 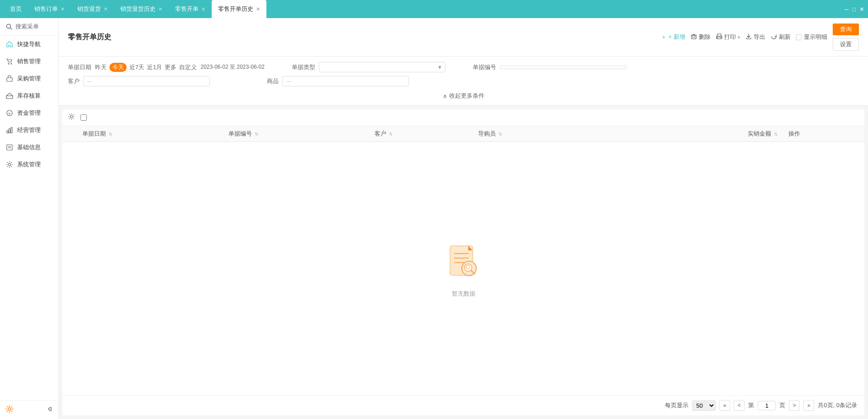 What do you see at coordinates (29, 61) in the screenshot?
I see `sidebar-item-sales-mgmt-label: 销售管理` at bounding box center [29, 61].